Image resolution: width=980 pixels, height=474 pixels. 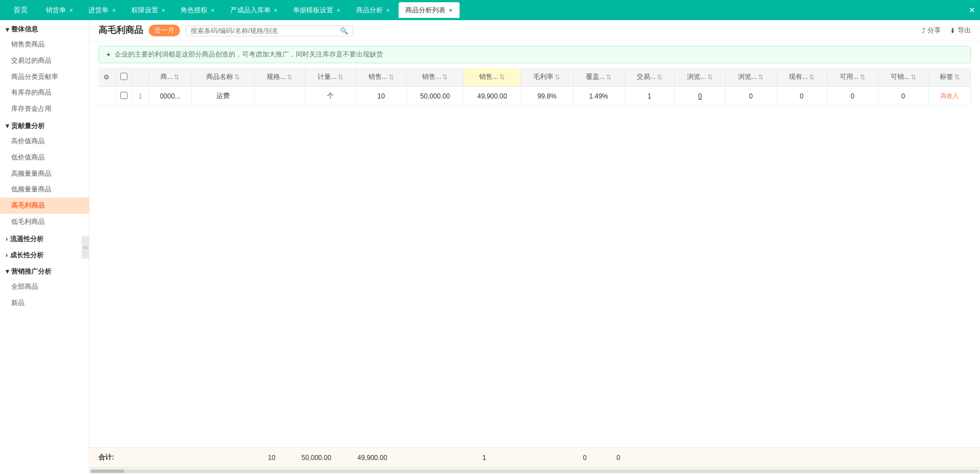 What do you see at coordinates (222, 96) in the screenshot?
I see `cell-name: 运费` at bounding box center [222, 96].